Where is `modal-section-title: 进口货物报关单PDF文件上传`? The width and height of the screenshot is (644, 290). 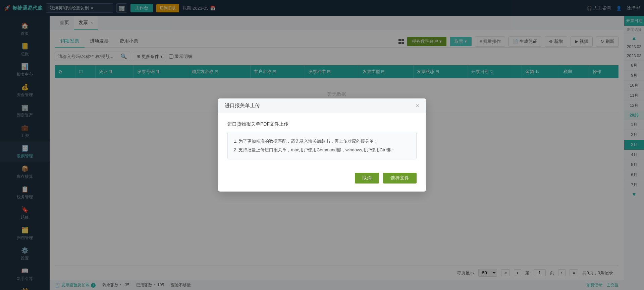 modal-section-title: 进口货物报关单PDF文件上传 is located at coordinates (322, 124).